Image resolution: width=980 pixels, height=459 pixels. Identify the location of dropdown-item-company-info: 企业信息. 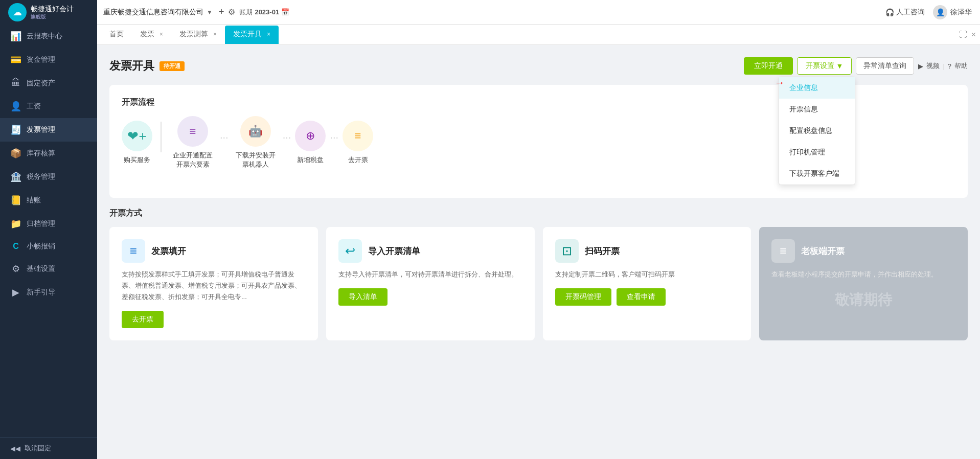
(817, 88).